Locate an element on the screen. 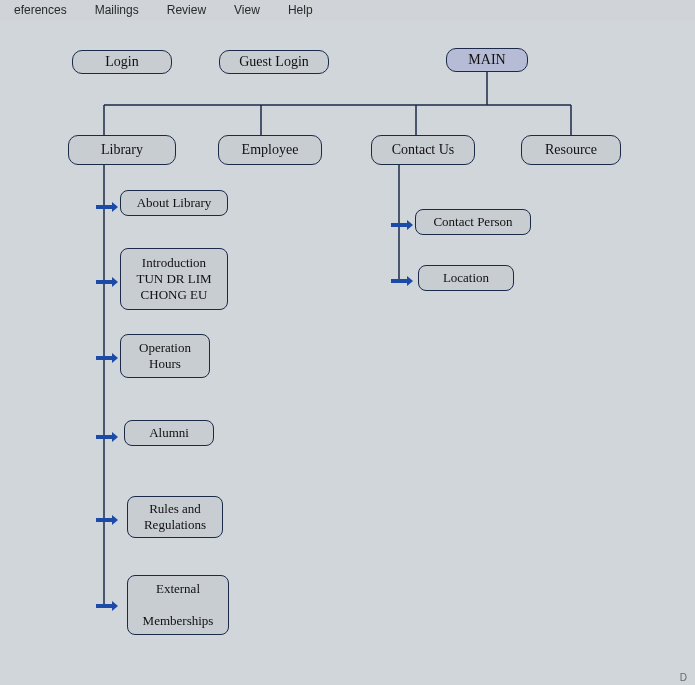 The height and width of the screenshot is (685, 695). ribbon-tab-mailings: Mailings is located at coordinates (117, 10).